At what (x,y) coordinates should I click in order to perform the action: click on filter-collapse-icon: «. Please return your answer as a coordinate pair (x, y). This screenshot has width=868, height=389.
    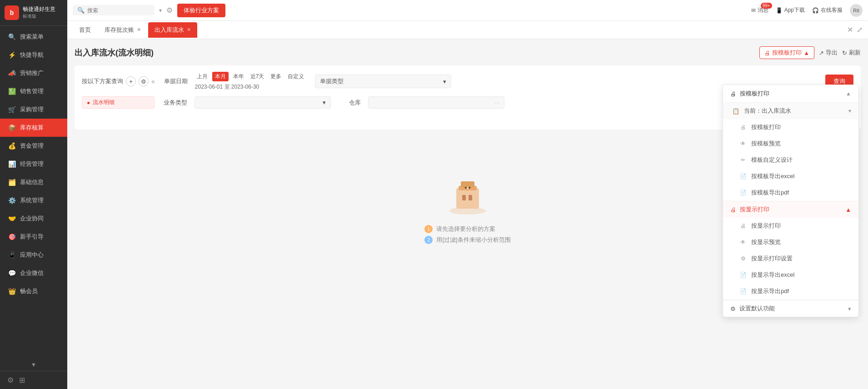
    Looking at the image, I should click on (153, 81).